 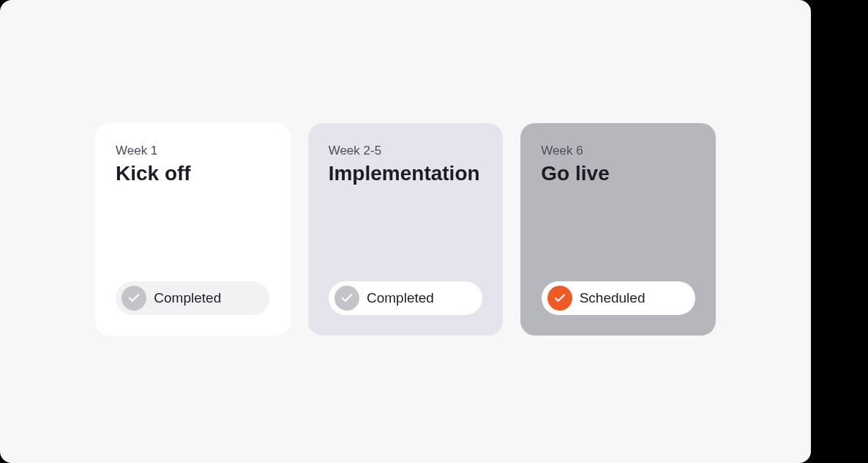 I want to click on card-title: Kick off, so click(x=193, y=174).